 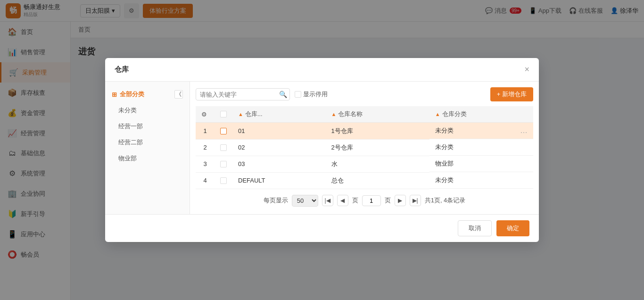 I want to click on modal-close-button: ×, so click(x=527, y=70).